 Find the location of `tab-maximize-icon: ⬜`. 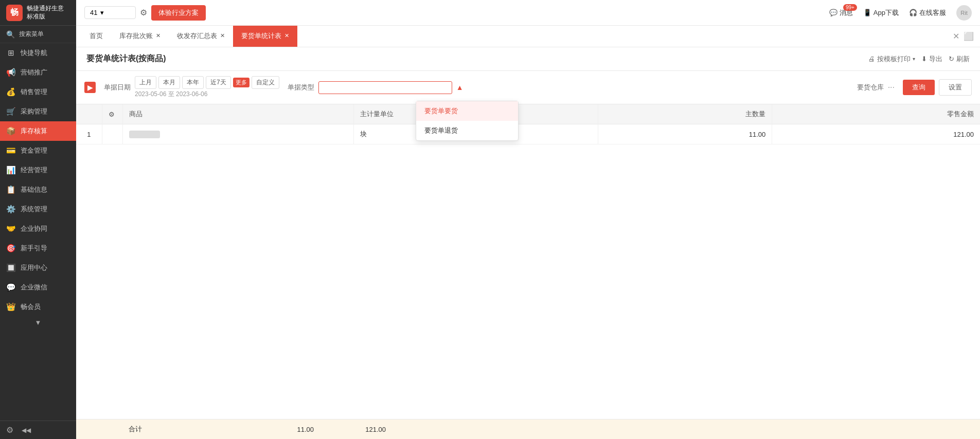

tab-maximize-icon: ⬜ is located at coordinates (969, 36).